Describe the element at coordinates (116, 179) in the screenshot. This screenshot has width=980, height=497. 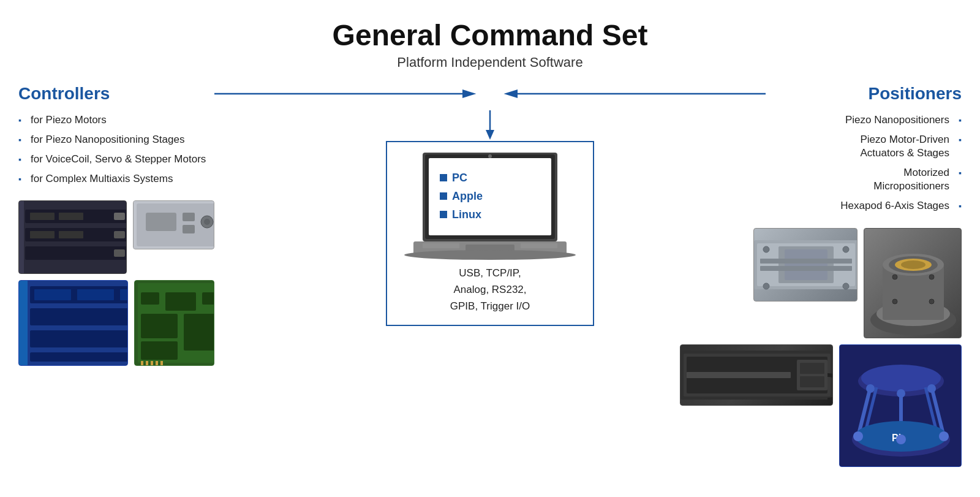
I see `controllers-bullet-4: for Complex Multiaxis Systems` at that location.